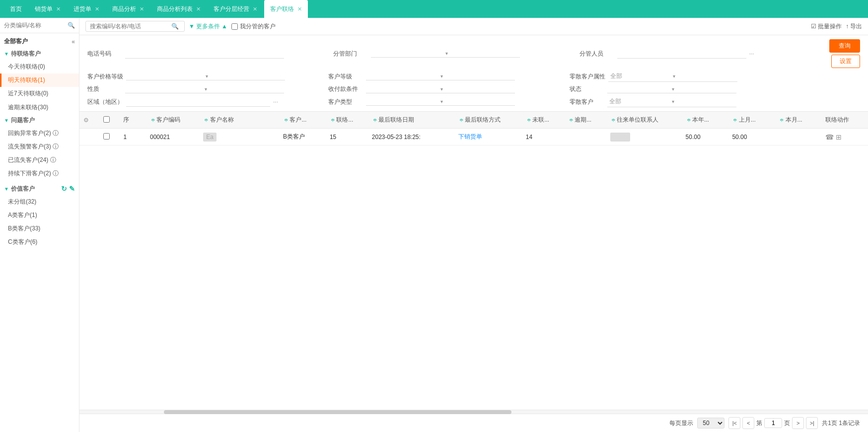 The width and height of the screenshot is (868, 432). I want to click on sidebar-item-churn-warning: 流失预警客户(3) ⓘ, so click(40, 147).